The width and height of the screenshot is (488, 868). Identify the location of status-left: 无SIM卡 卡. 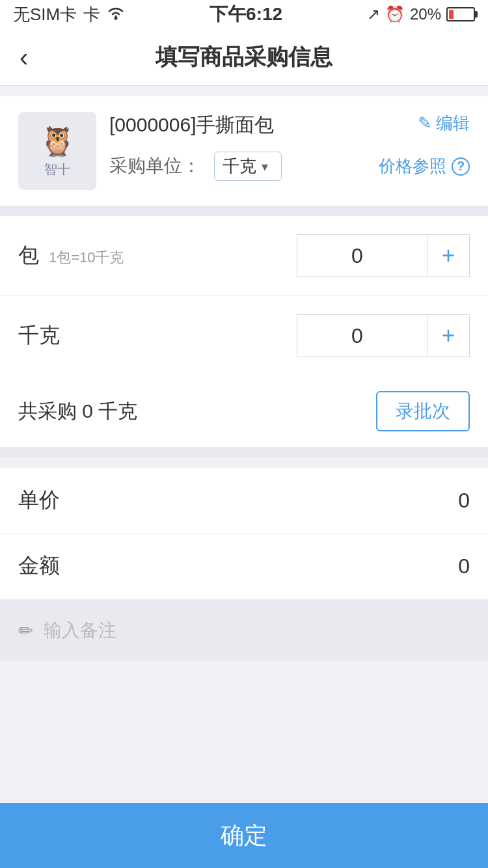
(69, 14).